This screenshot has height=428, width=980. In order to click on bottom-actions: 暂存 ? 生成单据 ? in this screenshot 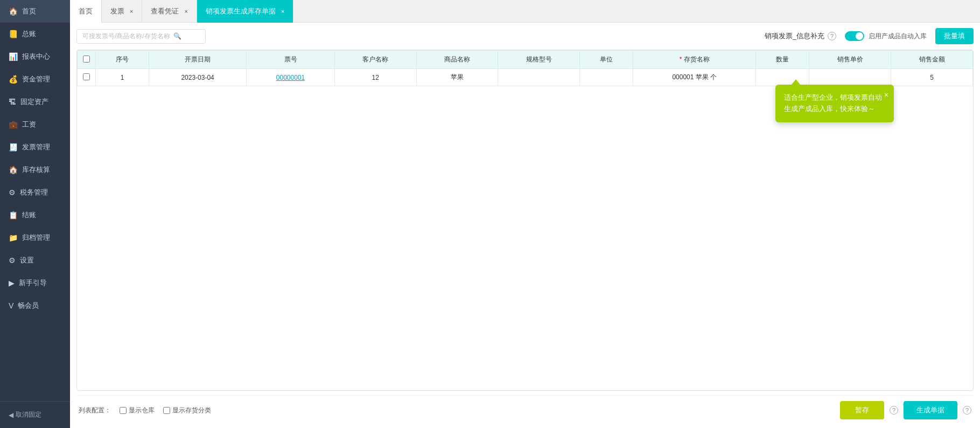, I will do `click(906, 410)`.